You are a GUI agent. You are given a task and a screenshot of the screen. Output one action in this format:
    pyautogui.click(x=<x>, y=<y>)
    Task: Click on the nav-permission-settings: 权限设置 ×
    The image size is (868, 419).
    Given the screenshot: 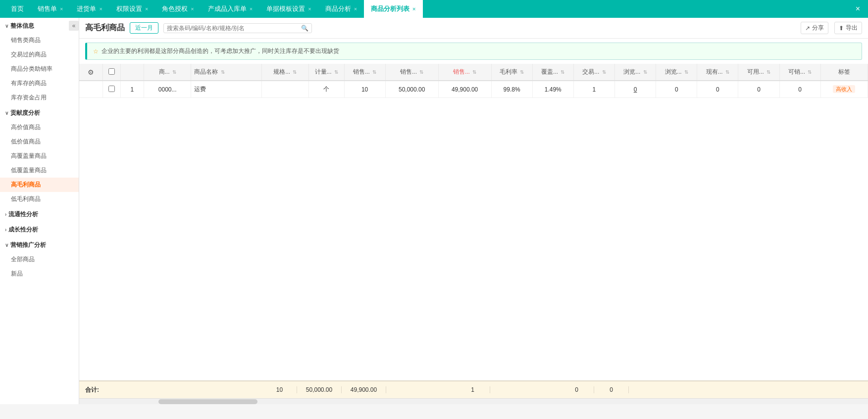 What is the action you would take?
    pyautogui.click(x=132, y=9)
    